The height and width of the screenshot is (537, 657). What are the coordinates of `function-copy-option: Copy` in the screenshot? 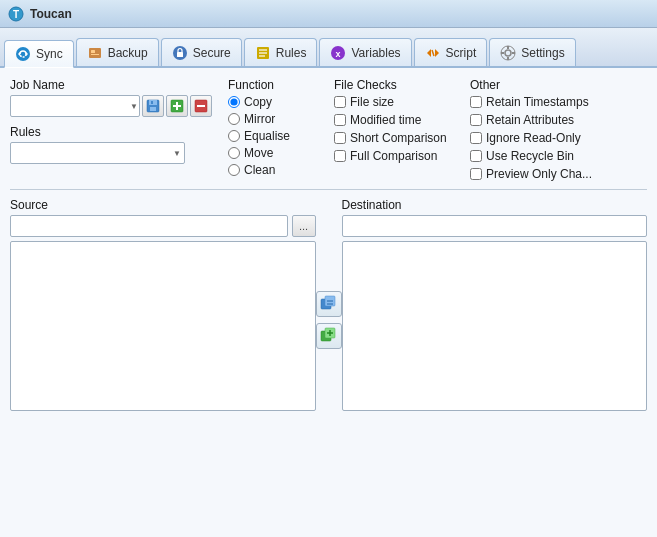 It's located at (273, 102).